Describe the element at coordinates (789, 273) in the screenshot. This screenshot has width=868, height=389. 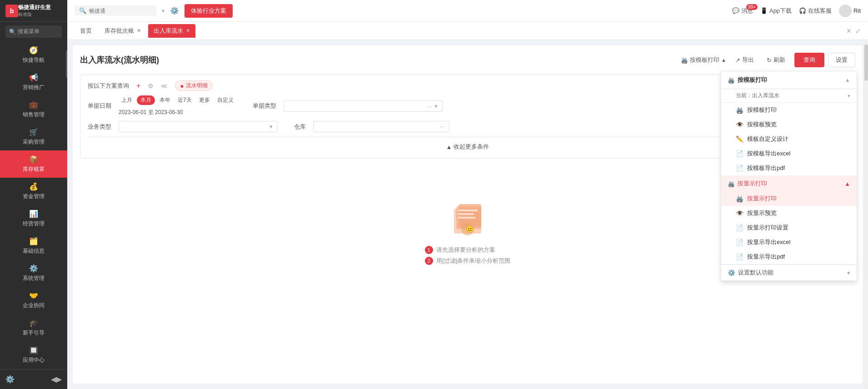
I see `dropdown-footer-item: ⚙️ 设置默认功能 ▾` at that location.